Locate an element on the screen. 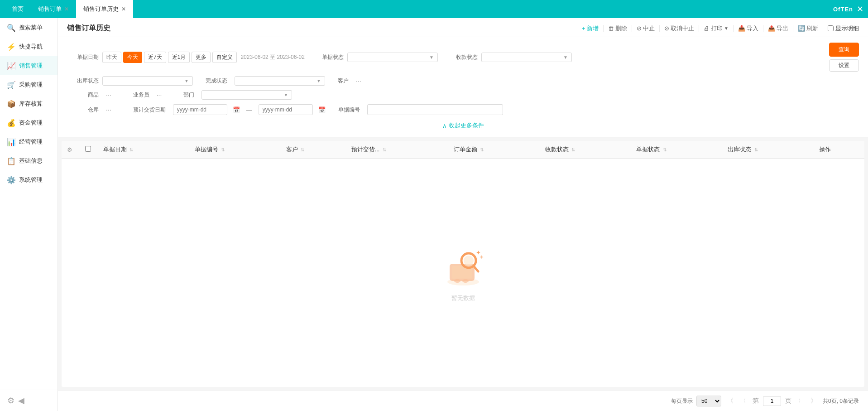  complete-status-select: ▼ is located at coordinates (280, 81).